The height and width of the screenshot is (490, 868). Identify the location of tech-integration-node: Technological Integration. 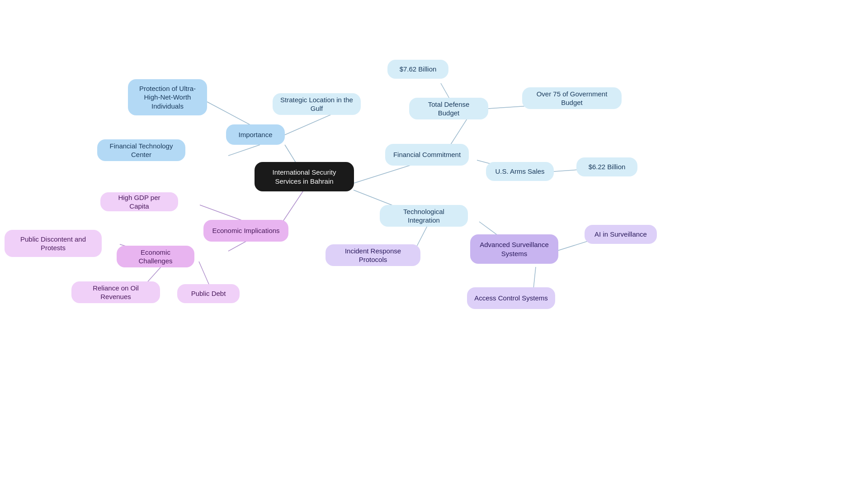
(424, 216).